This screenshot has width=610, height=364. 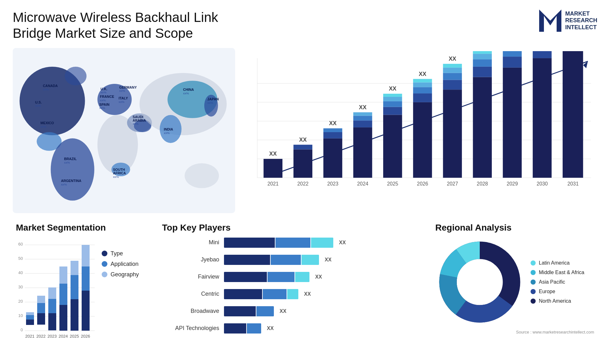 I want to click on svg-text: 30, so click(x=21, y=287).